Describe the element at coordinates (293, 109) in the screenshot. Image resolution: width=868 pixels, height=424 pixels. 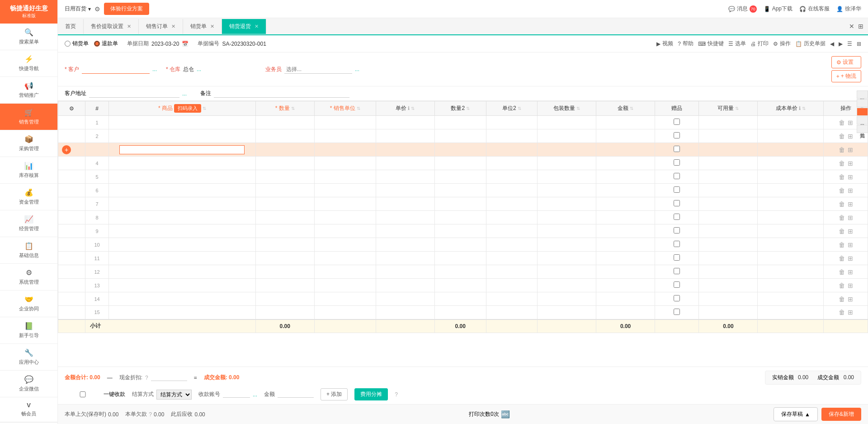
I see `sort-qty-icon: ⇅` at that location.